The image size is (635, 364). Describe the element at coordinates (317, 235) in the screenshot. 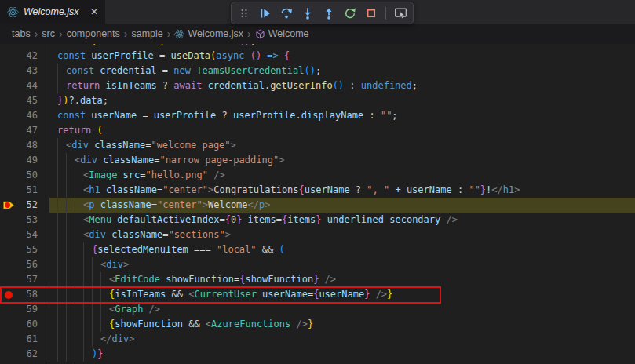

I see `code-line-54: 54 <div className="sections">` at that location.